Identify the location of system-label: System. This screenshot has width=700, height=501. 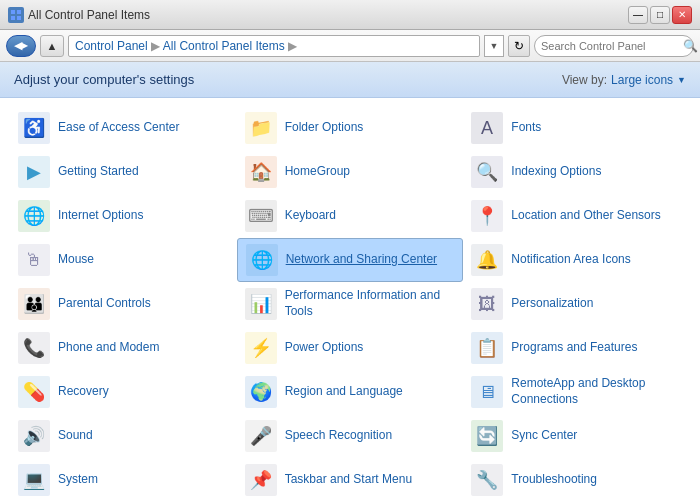
(78, 480).